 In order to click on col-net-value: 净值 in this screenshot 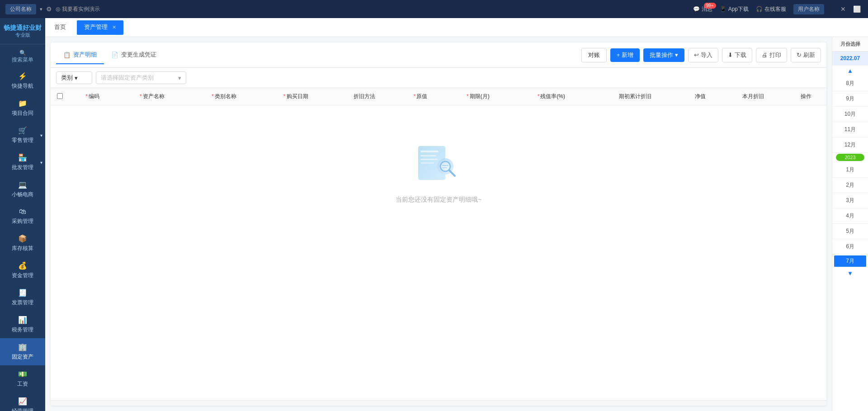, I will do `click(700, 97)`.